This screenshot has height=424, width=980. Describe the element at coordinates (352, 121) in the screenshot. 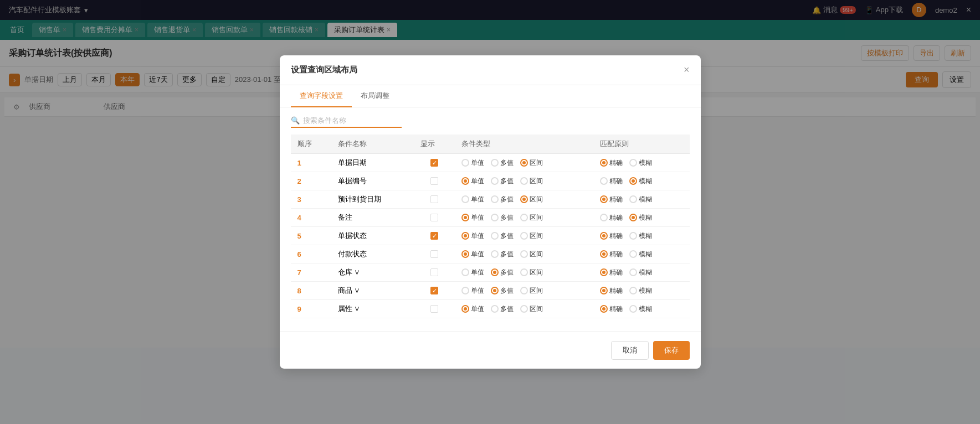

I see `search-input` at that location.